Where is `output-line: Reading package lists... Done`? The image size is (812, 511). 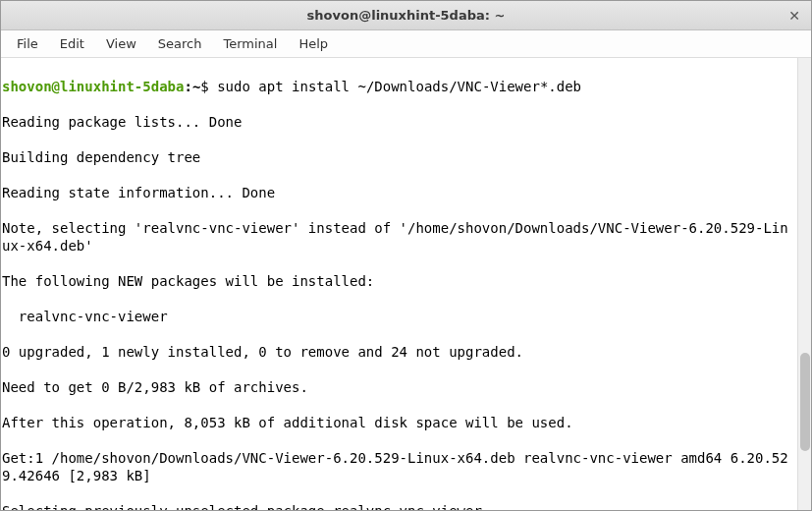
output-line: Reading package lists... Done is located at coordinates (399, 122).